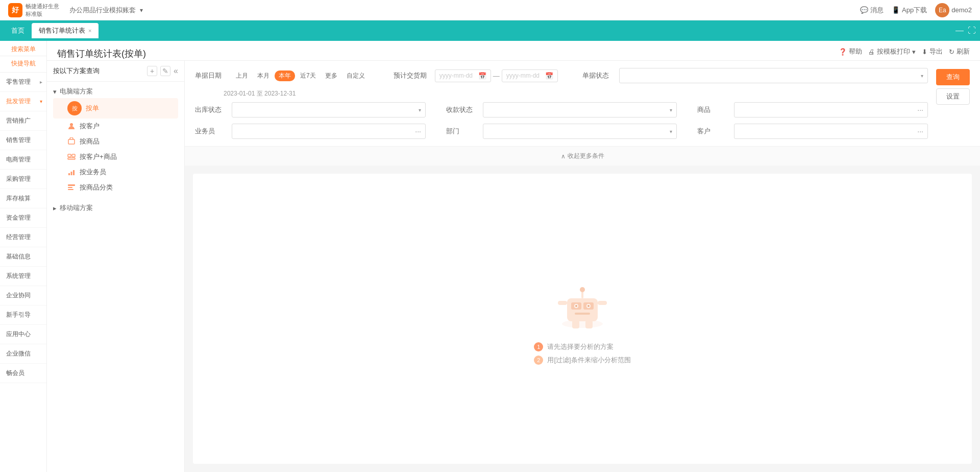 Image resolution: width=980 pixels, height=472 pixels. I want to click on scheme-item-by-customer: 按客户, so click(115, 126).